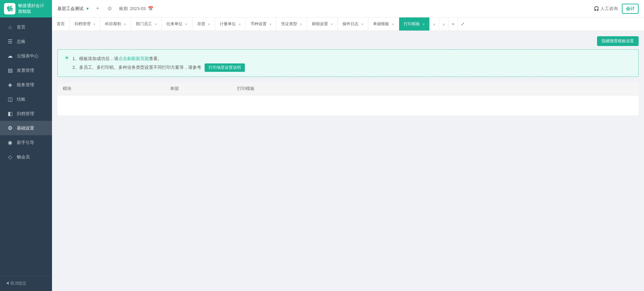 This screenshot has height=291, width=644. What do you see at coordinates (174, 24) in the screenshot?
I see `tab-counterparty-label: 往来单位` at bounding box center [174, 24].